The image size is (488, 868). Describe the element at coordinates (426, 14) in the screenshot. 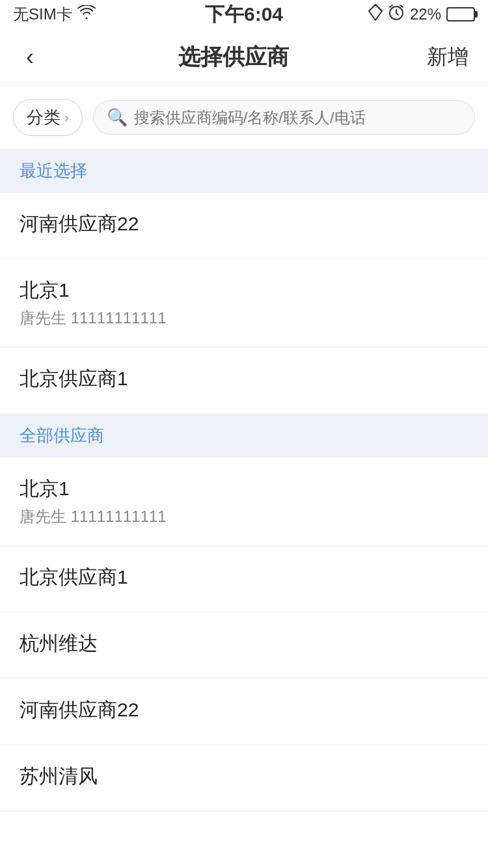

I see `battery-percentage: 22%` at that location.